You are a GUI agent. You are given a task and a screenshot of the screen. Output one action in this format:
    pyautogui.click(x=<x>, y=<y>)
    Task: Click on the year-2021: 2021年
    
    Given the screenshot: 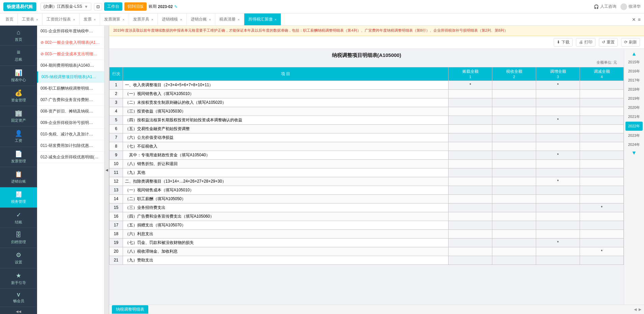 What is the action you would take?
    pyautogui.click(x=634, y=117)
    